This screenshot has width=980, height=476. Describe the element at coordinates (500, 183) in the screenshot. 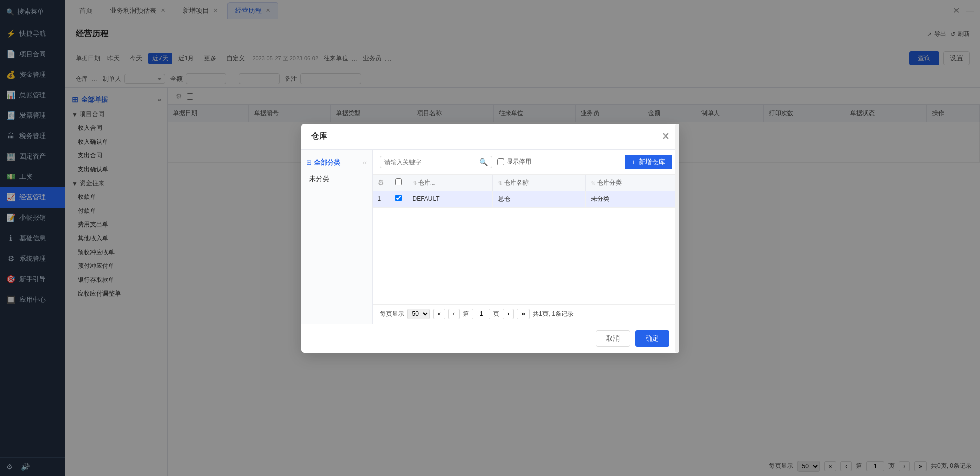

I see `sort-icon-name: ⇅` at that location.